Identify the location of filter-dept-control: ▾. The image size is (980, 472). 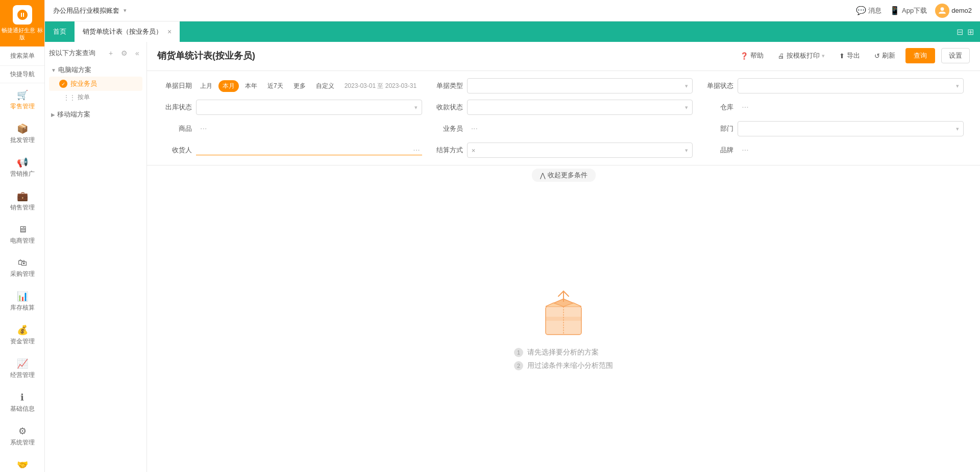
(850, 129).